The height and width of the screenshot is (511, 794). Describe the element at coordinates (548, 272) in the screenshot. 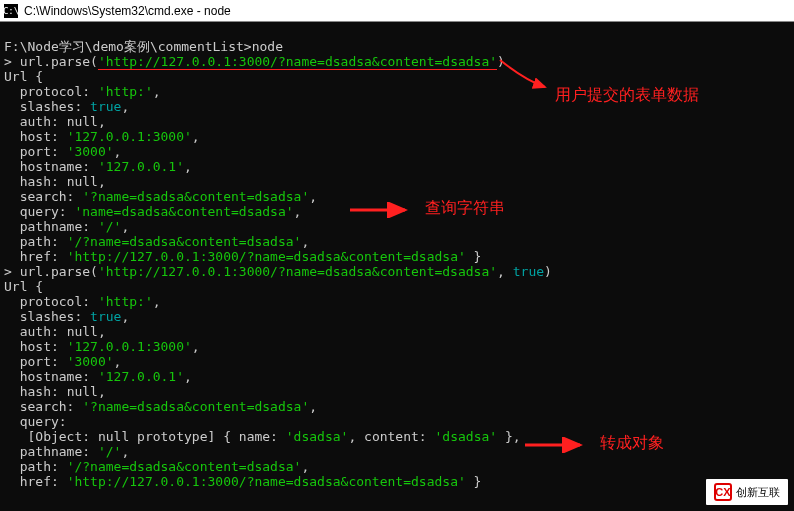

I see `paren-close-2: )` at that location.